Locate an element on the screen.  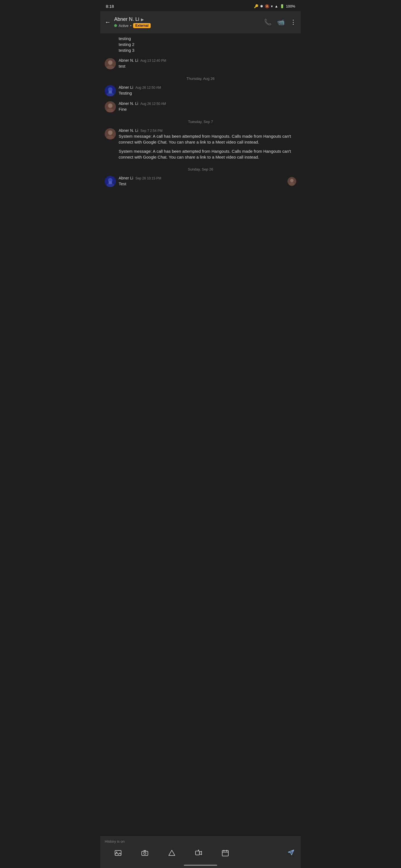
message-text: testing 2 is located at coordinates (208, 44).